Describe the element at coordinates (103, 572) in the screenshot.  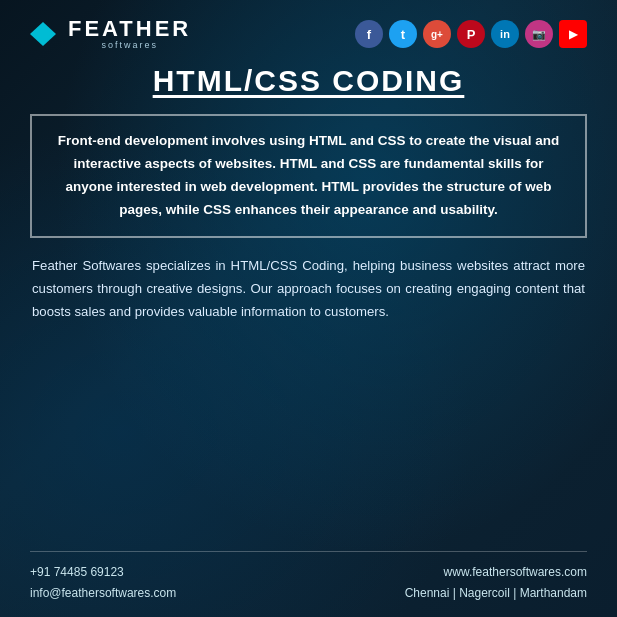
I see `phone-number: +91 74485 69123` at that location.